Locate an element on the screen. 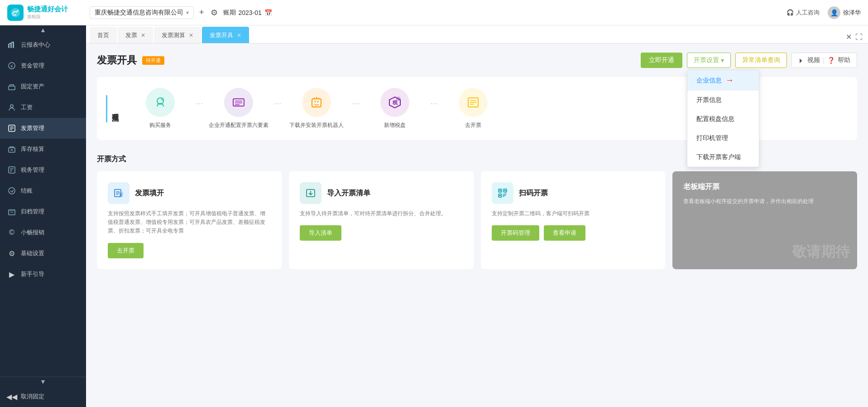  card-import-button: 导入清单 is located at coordinates (321, 233).